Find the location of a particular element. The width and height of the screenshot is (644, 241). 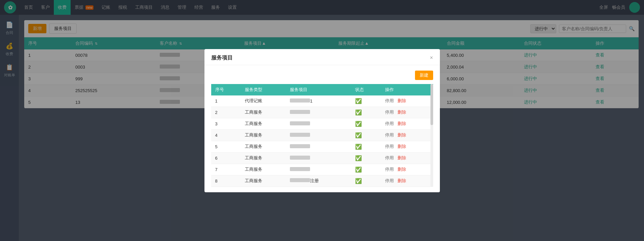

modal-cell-index: 3 is located at coordinates (226, 124).